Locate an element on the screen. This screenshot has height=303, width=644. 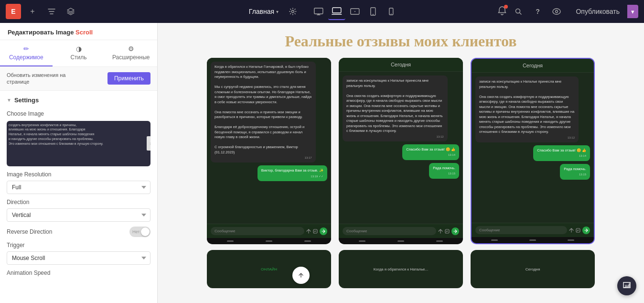
direction-label: Direction is located at coordinates (78, 202).